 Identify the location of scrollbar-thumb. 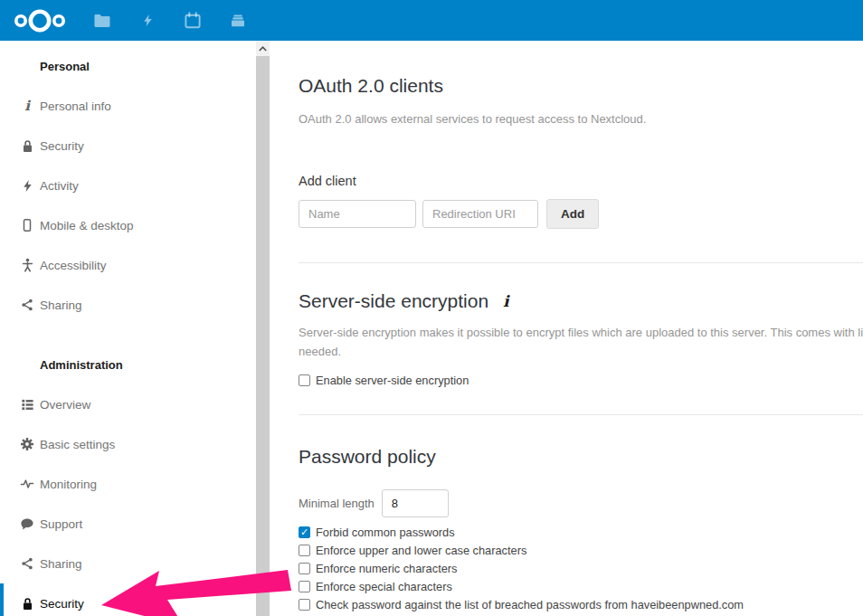
(262, 336).